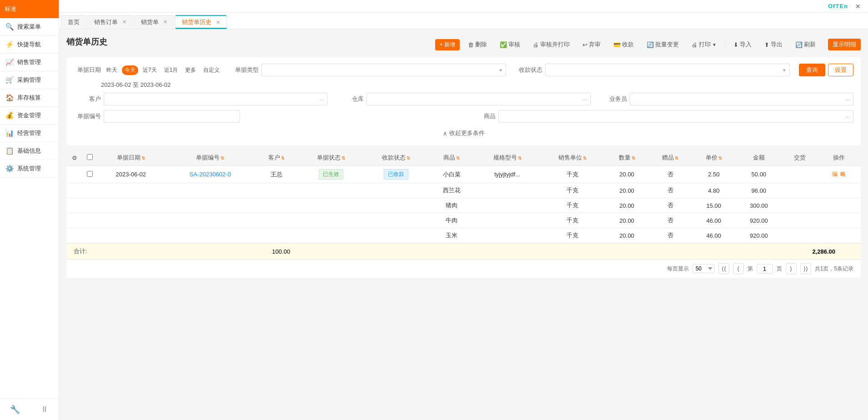 The image size is (868, 420). Describe the element at coordinates (739, 99) in the screenshot. I see `salesperson-input` at that location.